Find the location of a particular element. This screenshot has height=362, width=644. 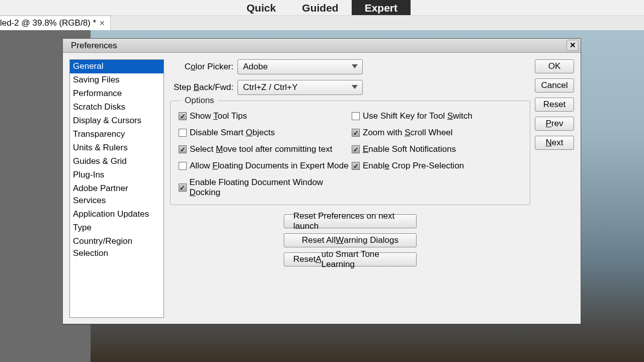

document-tab-strip: led-2 @ 39.8% (RGB/8) * ✕ is located at coordinates (322, 23).